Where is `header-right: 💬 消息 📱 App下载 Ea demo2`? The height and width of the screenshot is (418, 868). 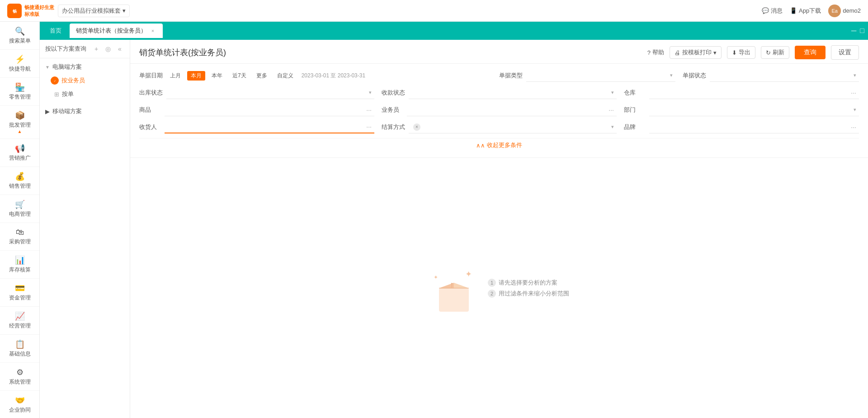 header-right: 💬 消息 📱 App下载 Ea demo2 is located at coordinates (811, 11).